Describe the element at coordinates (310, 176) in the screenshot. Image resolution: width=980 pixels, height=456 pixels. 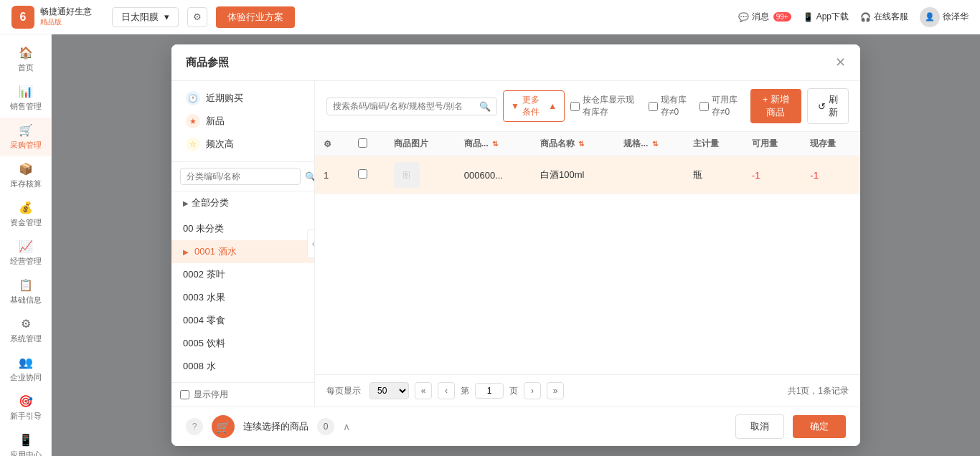
I see `search-icon: 🔍` at that location.